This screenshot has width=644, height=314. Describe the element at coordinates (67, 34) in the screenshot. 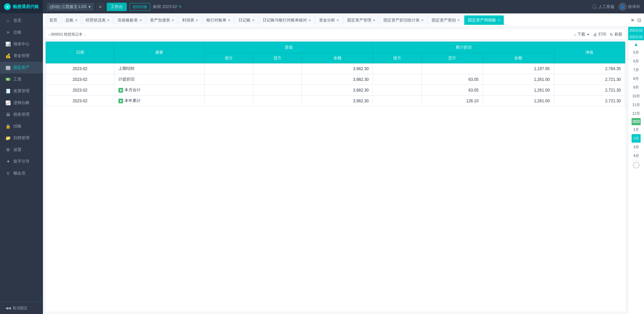

I see `breadcrumb-item: 000001 联想笔记本` at that location.